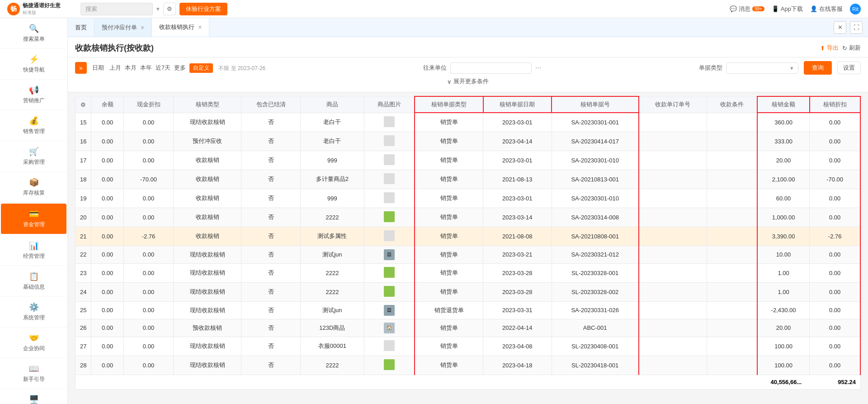  I want to click on shortcut-this-year: 本年, so click(146, 68).